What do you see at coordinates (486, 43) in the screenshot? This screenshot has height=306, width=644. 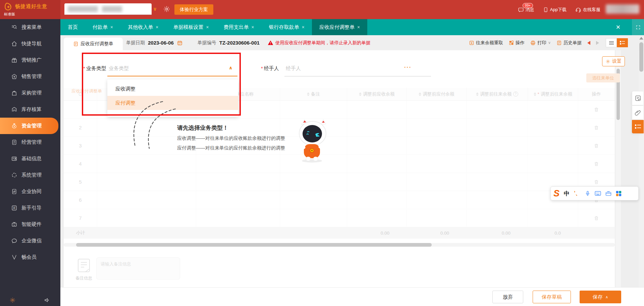 I see `rebalance-button: 往来余额重取` at bounding box center [486, 43].